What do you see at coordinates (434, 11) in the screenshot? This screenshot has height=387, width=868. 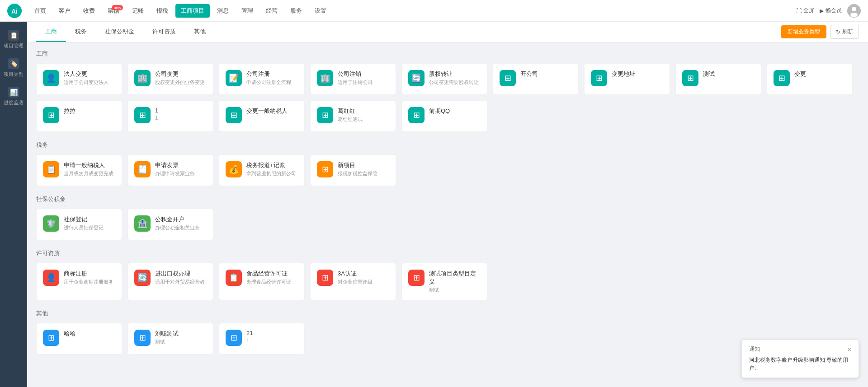 I see `top-nav: Ai 首页客户收费票据new记账报税工商项目消息管理经营服务设置 ⛶ 全屏 ▶ …` at bounding box center [434, 11].